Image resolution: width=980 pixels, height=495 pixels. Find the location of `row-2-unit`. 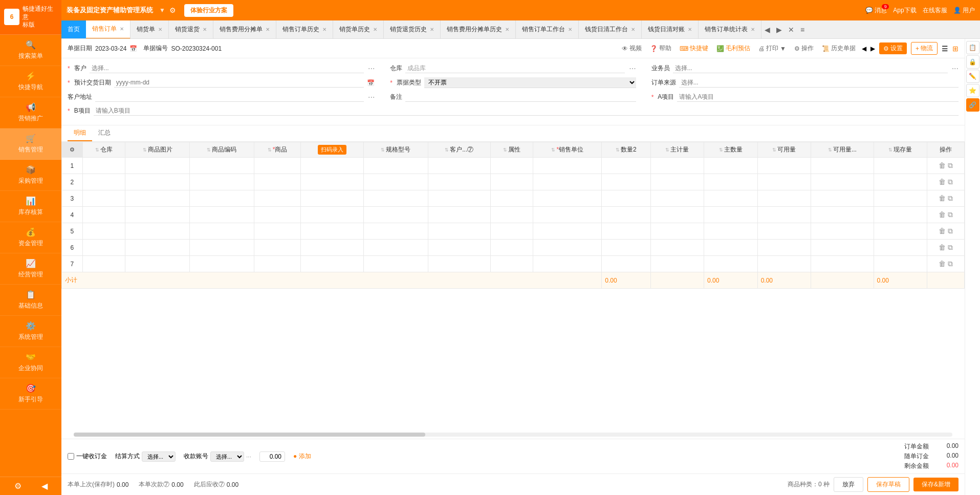

row-2-unit is located at coordinates (568, 182).